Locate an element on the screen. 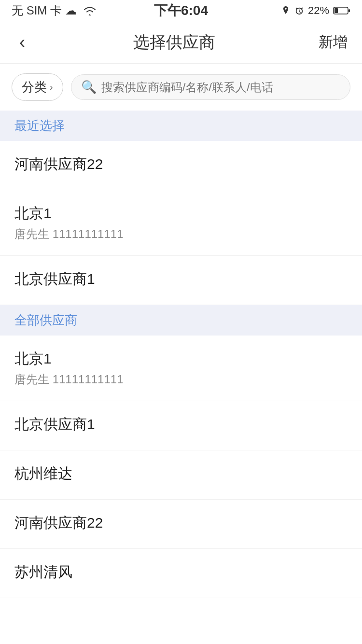 The image size is (362, 644). page-title: 选择供应商 is located at coordinates (174, 42).